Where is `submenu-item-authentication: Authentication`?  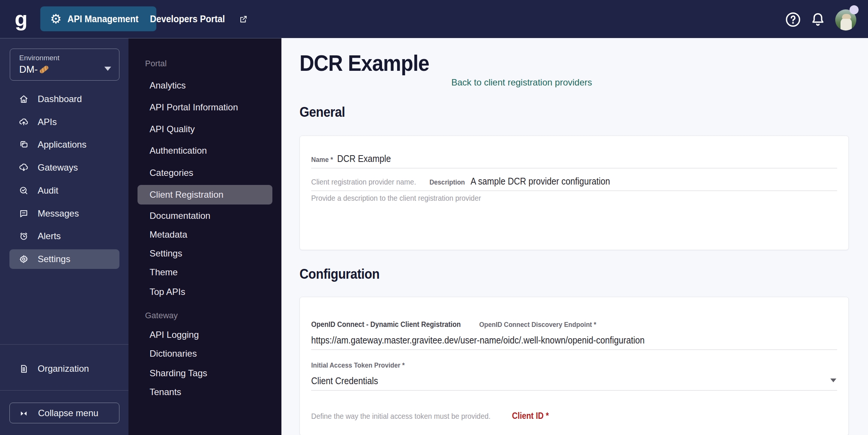
submenu-item-authentication: Authentication is located at coordinates (178, 151).